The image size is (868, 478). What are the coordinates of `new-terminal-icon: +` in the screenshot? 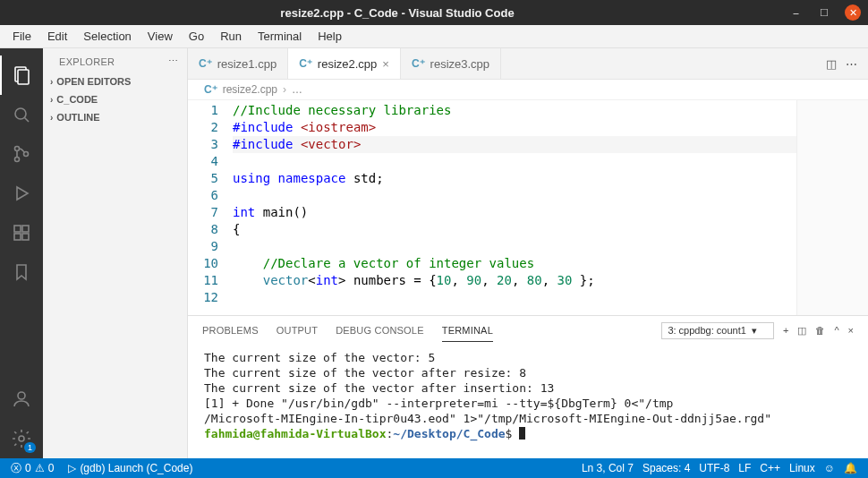 It's located at (786, 330).